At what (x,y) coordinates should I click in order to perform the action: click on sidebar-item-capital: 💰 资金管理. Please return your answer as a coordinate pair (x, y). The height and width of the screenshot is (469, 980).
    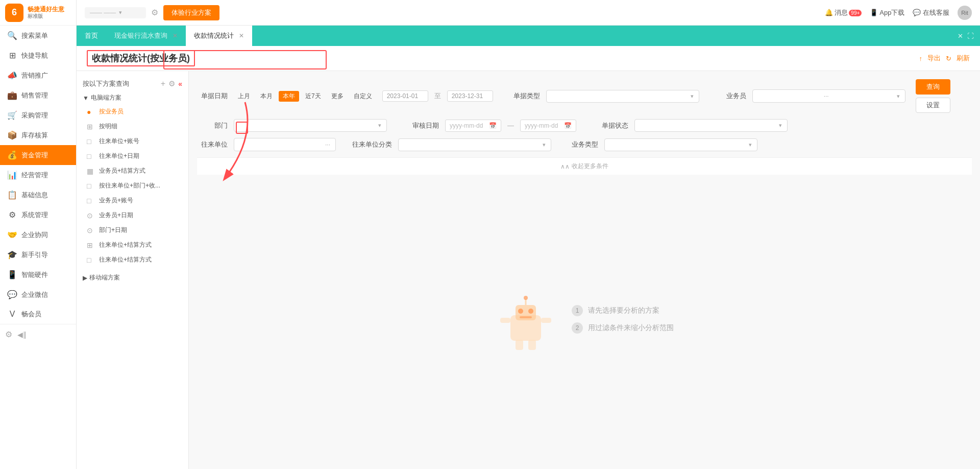
    Looking at the image, I should click on (38, 155).